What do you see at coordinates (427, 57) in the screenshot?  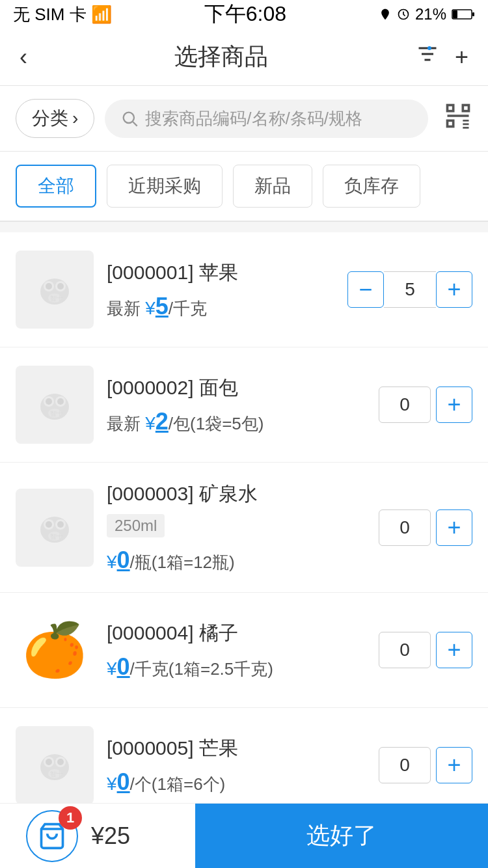 I see `filter-icon` at bounding box center [427, 57].